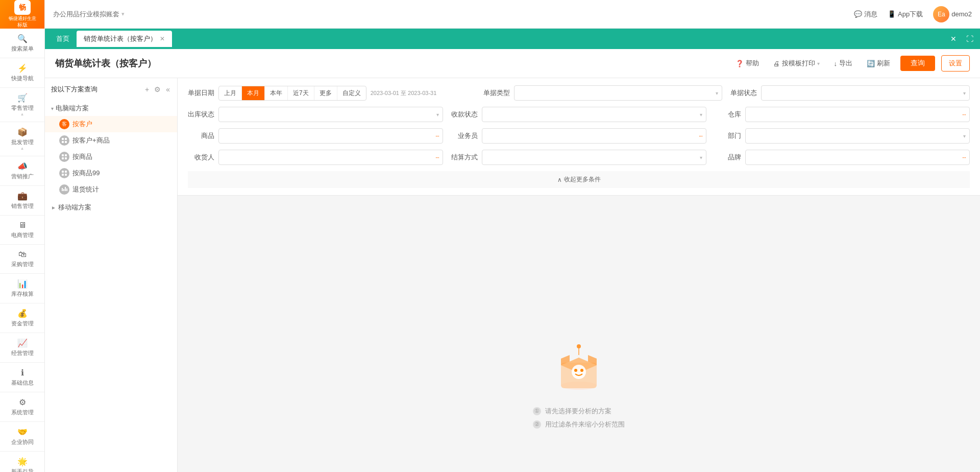  What do you see at coordinates (125, 39) in the screenshot?
I see `tab-report: 销货单统计表（按客户） ✕` at bounding box center [125, 39].